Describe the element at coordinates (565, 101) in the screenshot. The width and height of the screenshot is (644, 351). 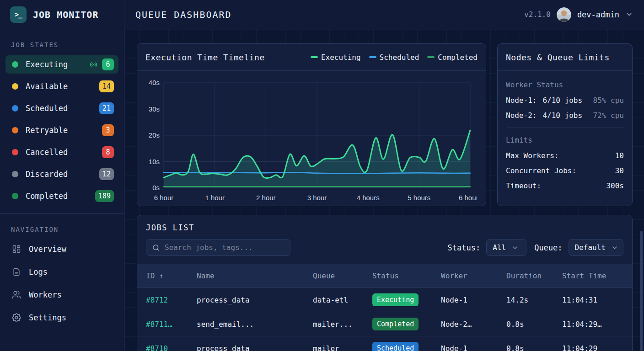
I see `worker-status-row: Node-1: 6/10 jobs 85% cpu` at that location.